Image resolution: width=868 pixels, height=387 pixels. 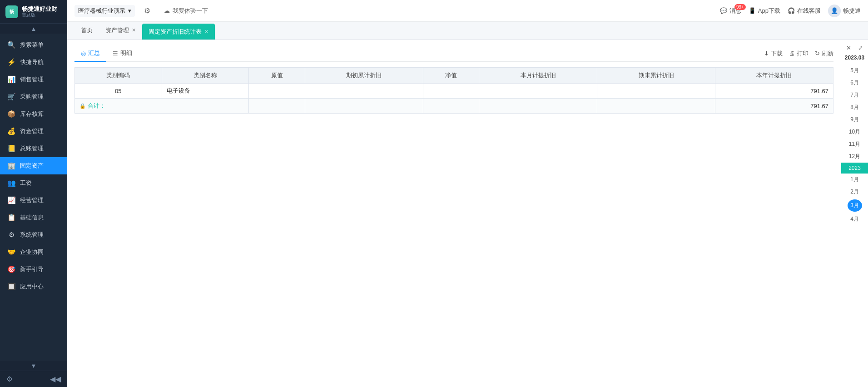 What do you see at coordinates (844, 11) in the screenshot?
I see `user-profile: 👤 畅捷通` at bounding box center [844, 11].